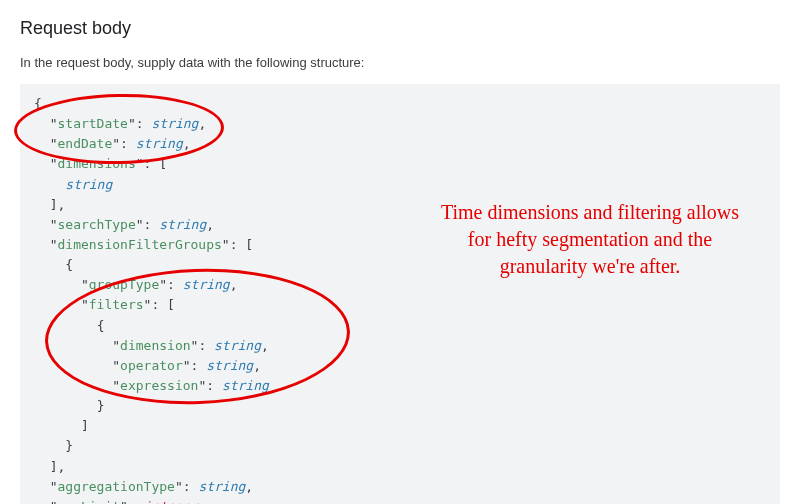  I want to click on field-expression: expression, so click(159, 386).